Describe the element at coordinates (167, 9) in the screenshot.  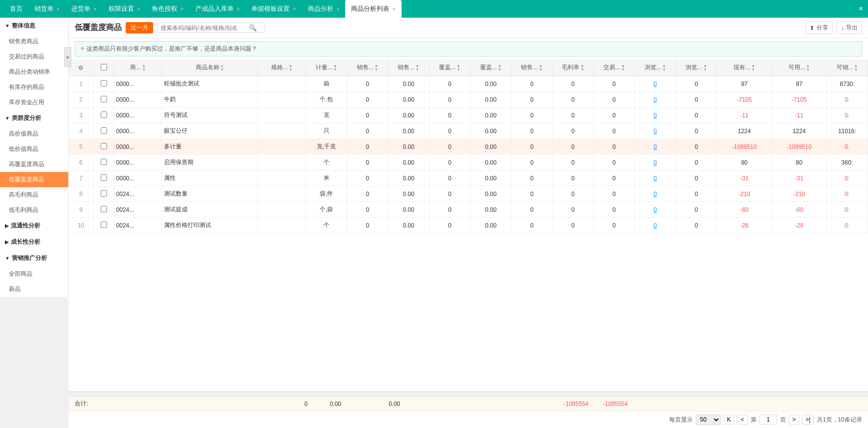
I see `nav-tab-roles: 角色授权 ×` at that location.